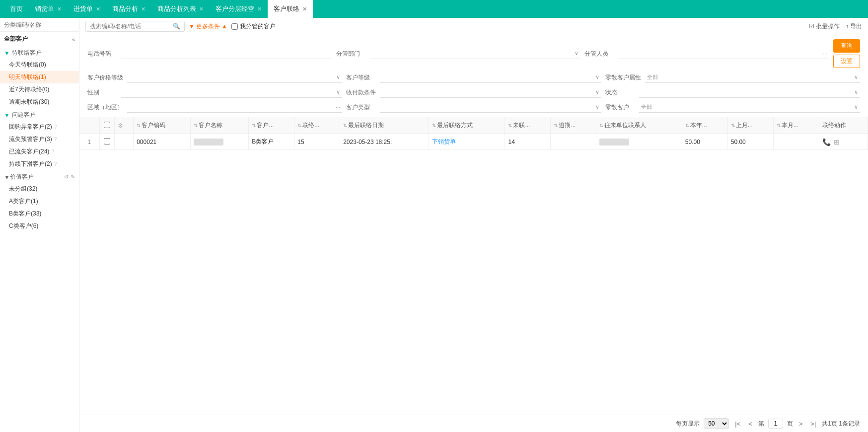  Describe the element at coordinates (491, 77) in the screenshot. I see `customer-level-select: ∨` at that location.